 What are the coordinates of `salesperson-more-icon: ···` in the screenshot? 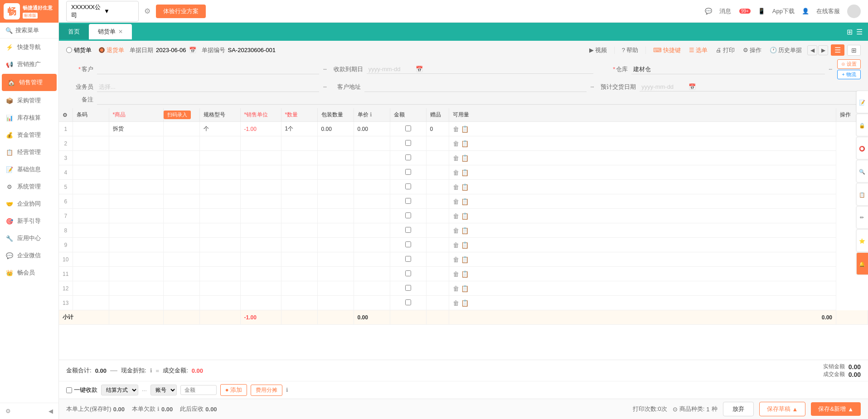 It's located at (325, 87).